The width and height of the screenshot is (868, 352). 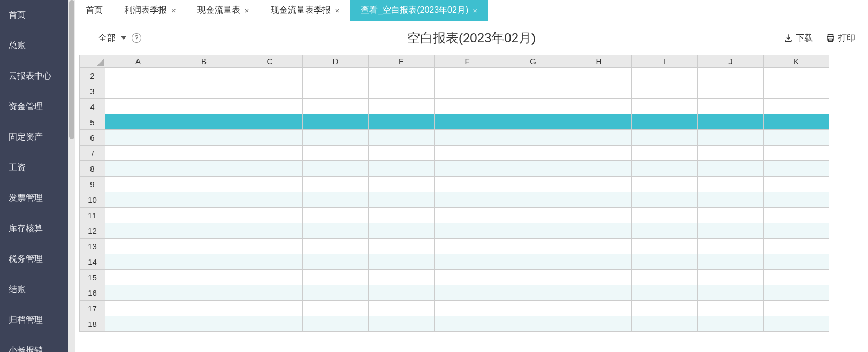 What do you see at coordinates (93, 231) in the screenshot?
I see `row-header-12: 12` at bounding box center [93, 231].